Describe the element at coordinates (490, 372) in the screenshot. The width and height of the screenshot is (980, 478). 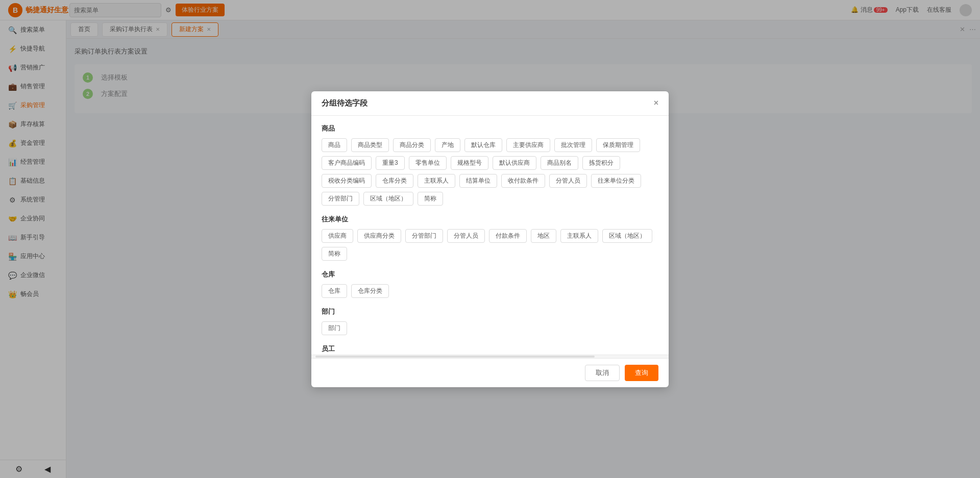
I see `modal-footer: 取消 查询` at that location.